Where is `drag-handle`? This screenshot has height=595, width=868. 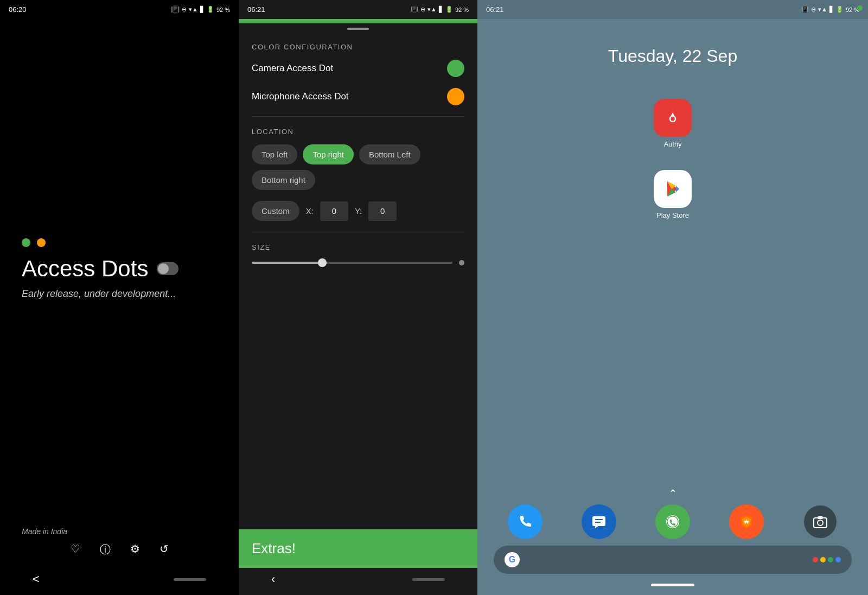 drag-handle is located at coordinates (358, 29).